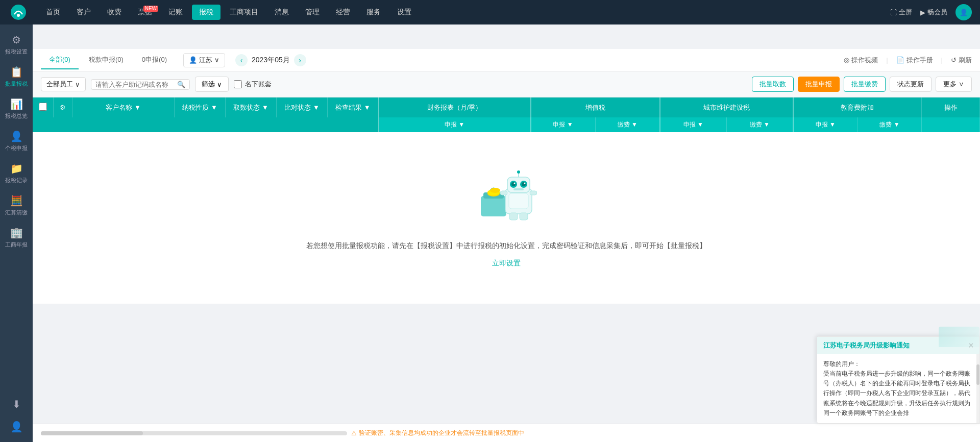 Image resolution: width=980 pixels, height=442 pixels. I want to click on user-avatar: 👤, so click(964, 12).